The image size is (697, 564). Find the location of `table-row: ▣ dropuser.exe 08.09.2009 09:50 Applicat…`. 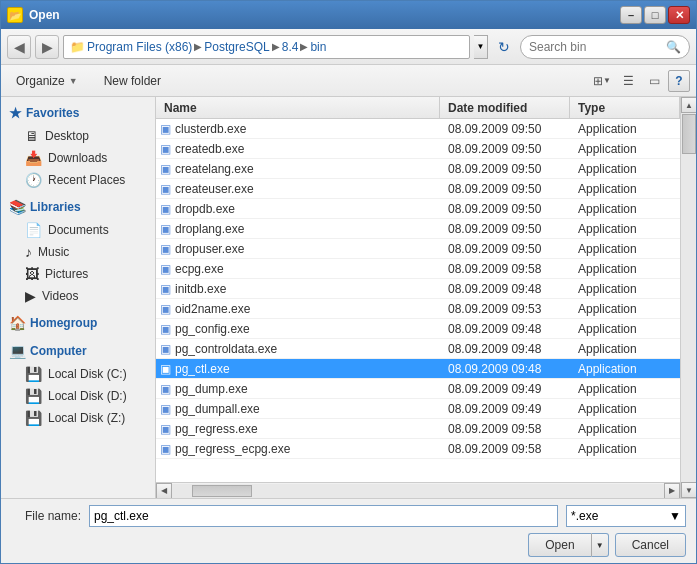

table-row: ▣ dropuser.exe 08.09.2009 09:50 Applicat… is located at coordinates (418, 249).